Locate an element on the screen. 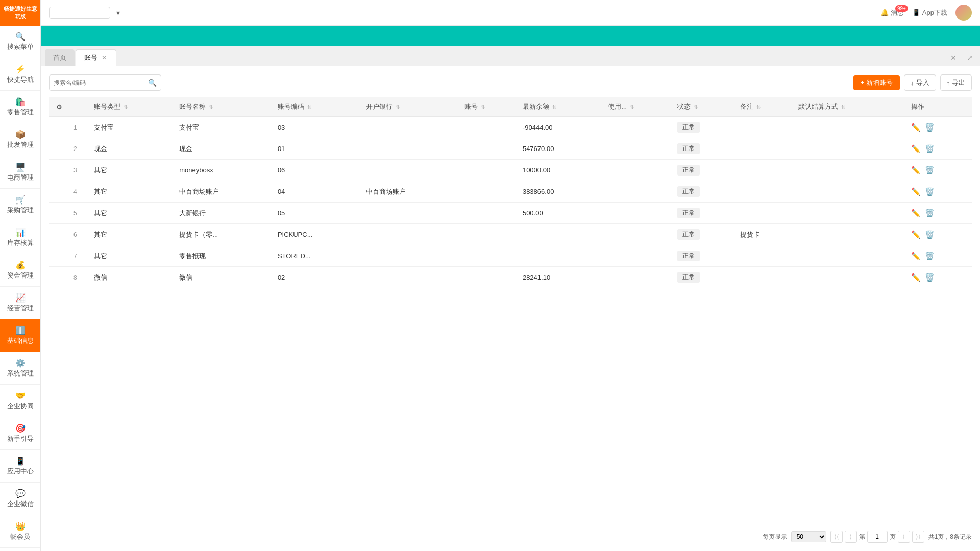  header-dropdown-icon: ▾ is located at coordinates (118, 13).